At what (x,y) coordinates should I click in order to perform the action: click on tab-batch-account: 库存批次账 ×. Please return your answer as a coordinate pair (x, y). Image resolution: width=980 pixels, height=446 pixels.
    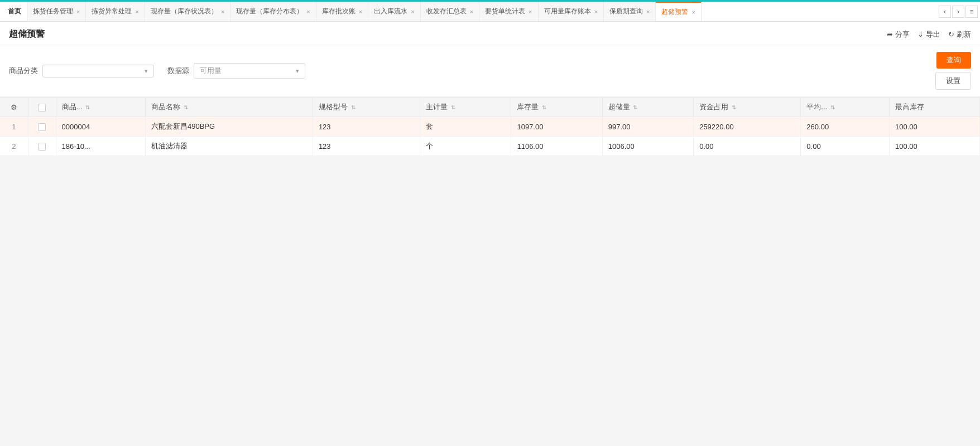
    Looking at the image, I should click on (343, 12).